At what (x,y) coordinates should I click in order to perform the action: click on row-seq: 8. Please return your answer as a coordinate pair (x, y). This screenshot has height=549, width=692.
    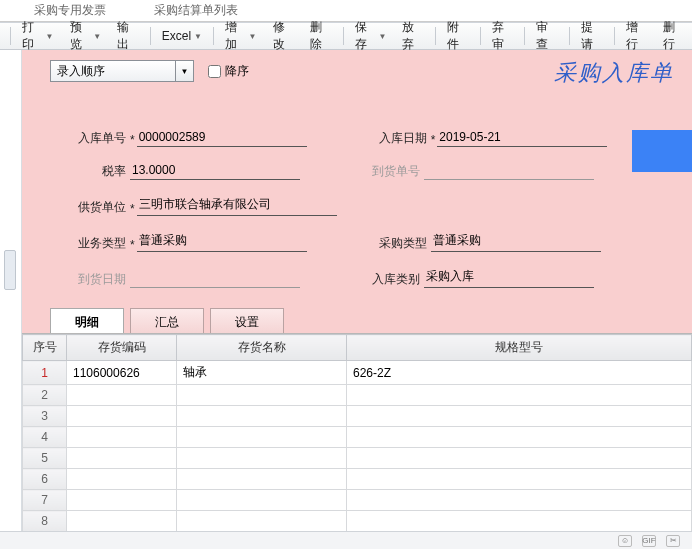
    Looking at the image, I should click on (45, 522).